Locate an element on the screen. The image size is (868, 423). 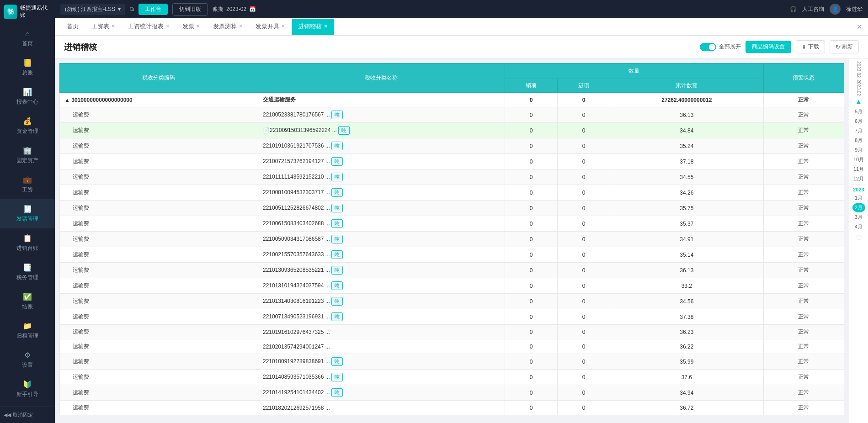
invoice-icon: 🧾 is located at coordinates (27, 209).